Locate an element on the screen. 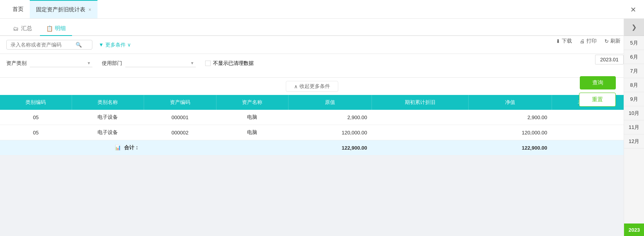 The height and width of the screenshot is (236, 644). asset-category-value is located at coordinates (32, 63).